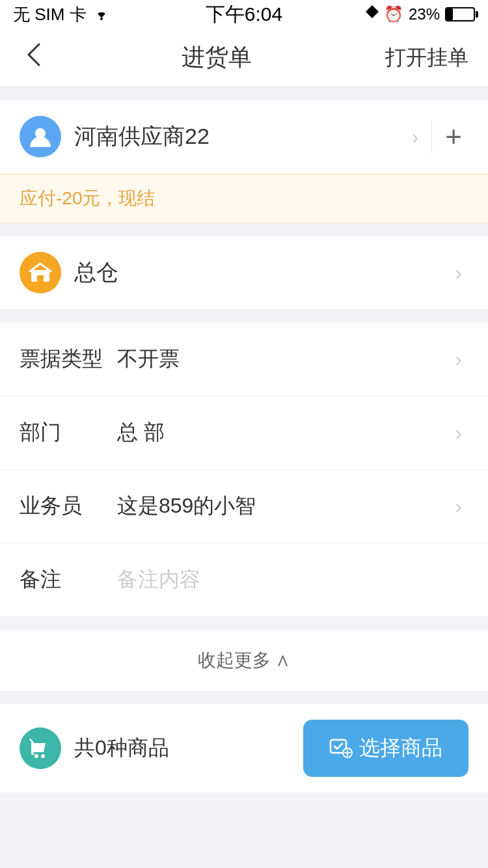 The height and width of the screenshot is (868, 488). What do you see at coordinates (244, 433) in the screenshot?
I see `dept-row: 部门 总 部 ›` at bounding box center [244, 433].